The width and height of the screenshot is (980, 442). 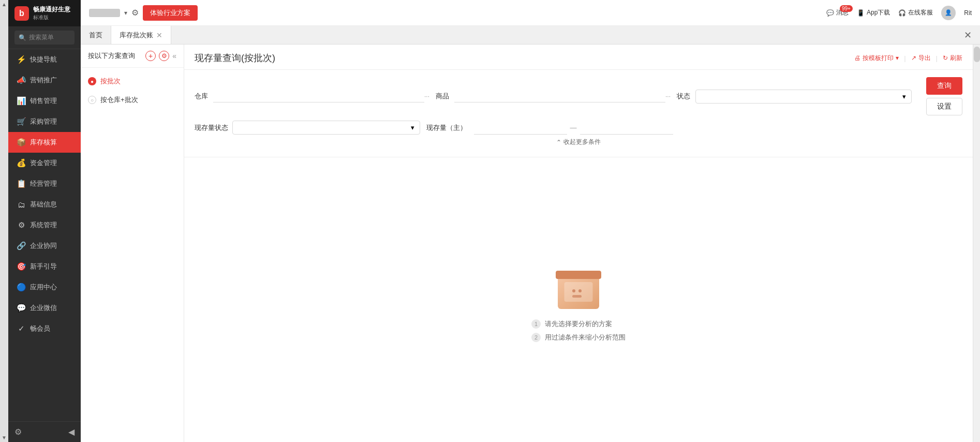 I want to click on filter-item-by-warehouse-batch: ○ 按仓库+批次, so click(x=132, y=100).